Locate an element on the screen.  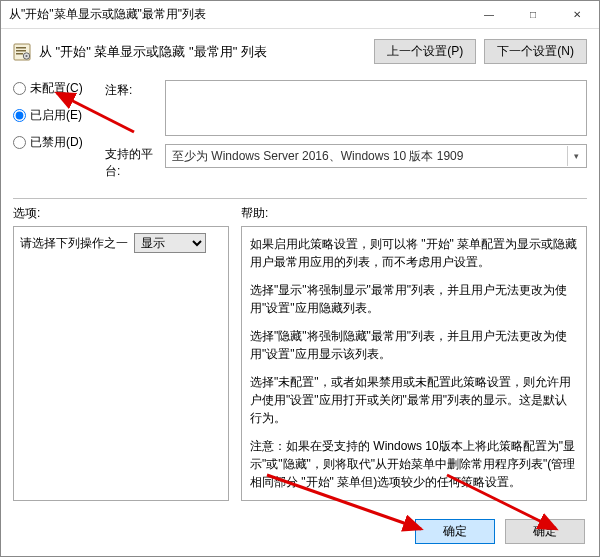
maximize-button: □ is located at coordinates (533, 15).